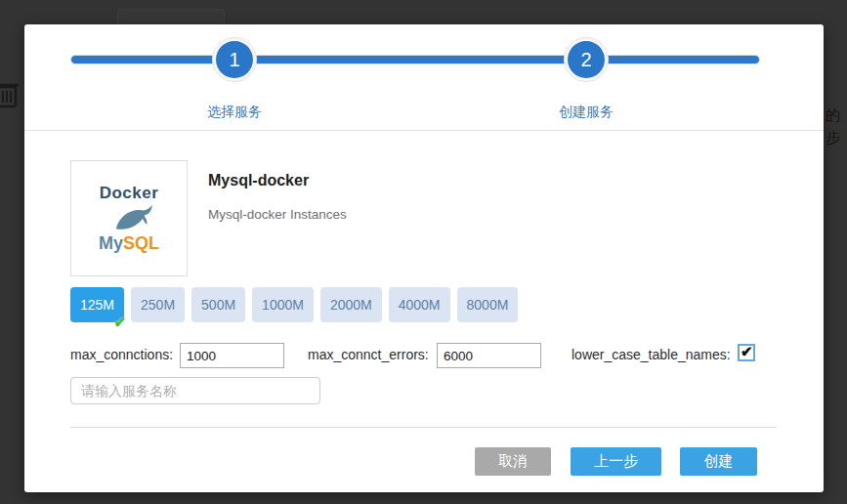 The height and width of the screenshot is (504, 847). Describe the element at coordinates (234, 60) in the screenshot. I see `step-1-circle: 1` at that location.